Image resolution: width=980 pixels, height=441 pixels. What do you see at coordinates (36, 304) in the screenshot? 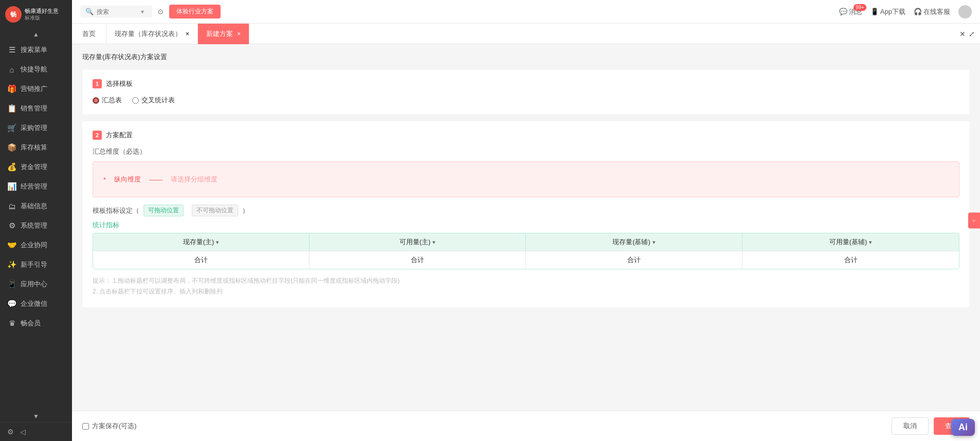
I see `sidebar-item-enterprise-wechat: 💬 企业微信` at bounding box center [36, 304].